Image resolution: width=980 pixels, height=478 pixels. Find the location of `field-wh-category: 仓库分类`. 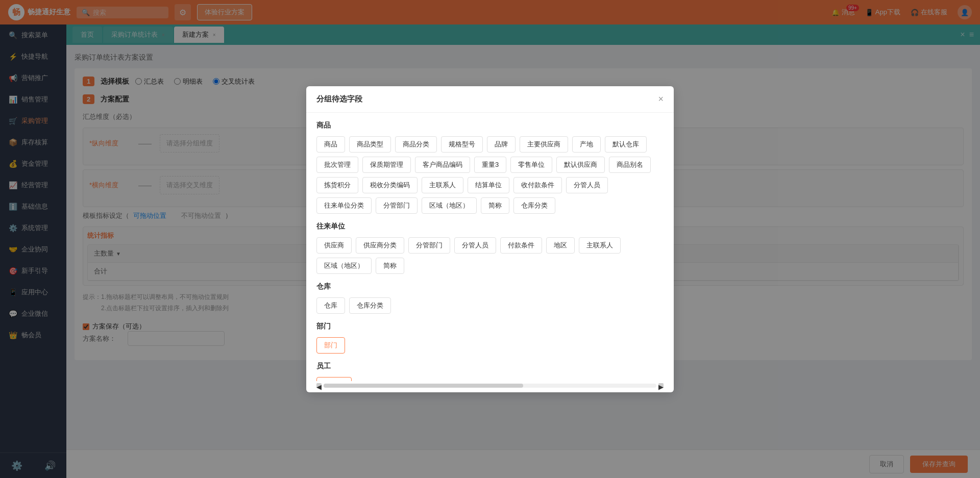

field-wh-category: 仓库分类 is located at coordinates (534, 206).